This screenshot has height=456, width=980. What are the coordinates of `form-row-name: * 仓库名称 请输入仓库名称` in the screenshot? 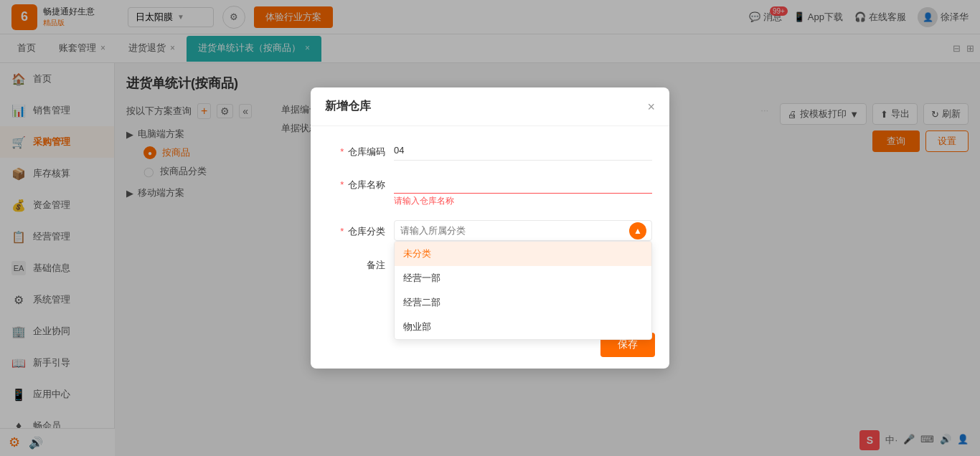 It's located at (490, 191).